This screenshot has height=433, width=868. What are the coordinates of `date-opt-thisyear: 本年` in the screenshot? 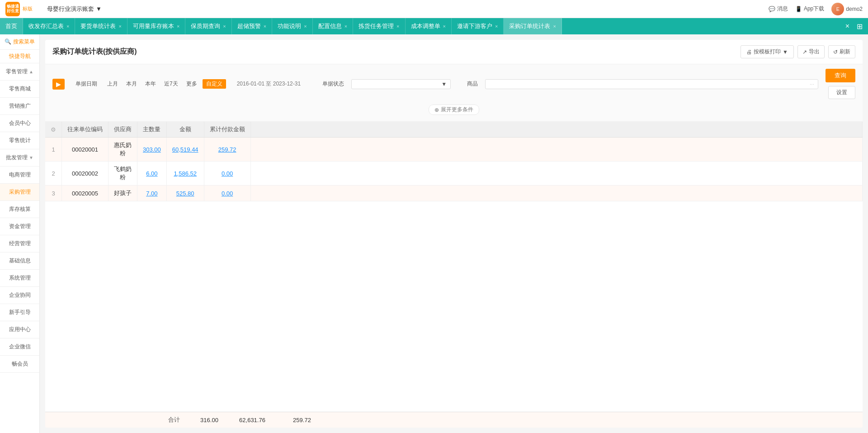 It's located at (151, 84).